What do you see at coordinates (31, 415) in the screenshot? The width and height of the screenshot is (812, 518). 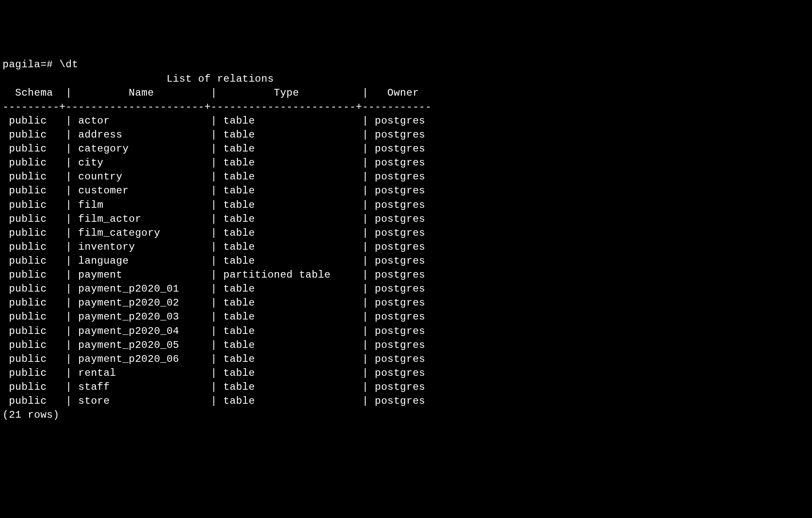 I see `row-count-footer: (21 rows)` at bounding box center [31, 415].